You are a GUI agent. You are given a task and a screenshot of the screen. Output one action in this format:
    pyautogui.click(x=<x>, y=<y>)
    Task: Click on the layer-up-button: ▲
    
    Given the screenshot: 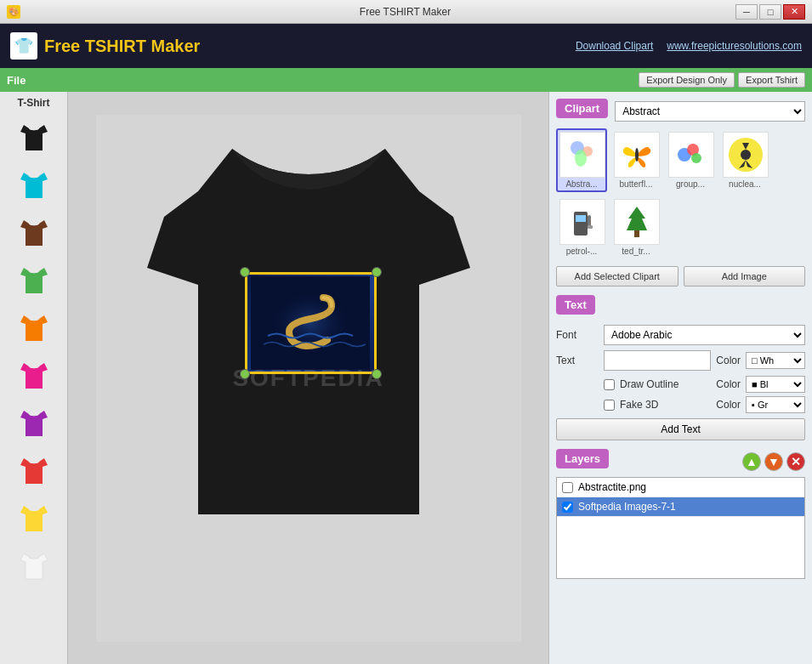 What is the action you would take?
    pyautogui.click(x=752, y=462)
    